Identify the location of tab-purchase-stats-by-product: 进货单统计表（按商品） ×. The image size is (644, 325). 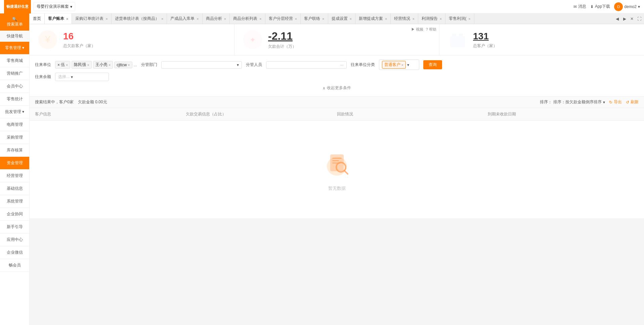
(139, 19).